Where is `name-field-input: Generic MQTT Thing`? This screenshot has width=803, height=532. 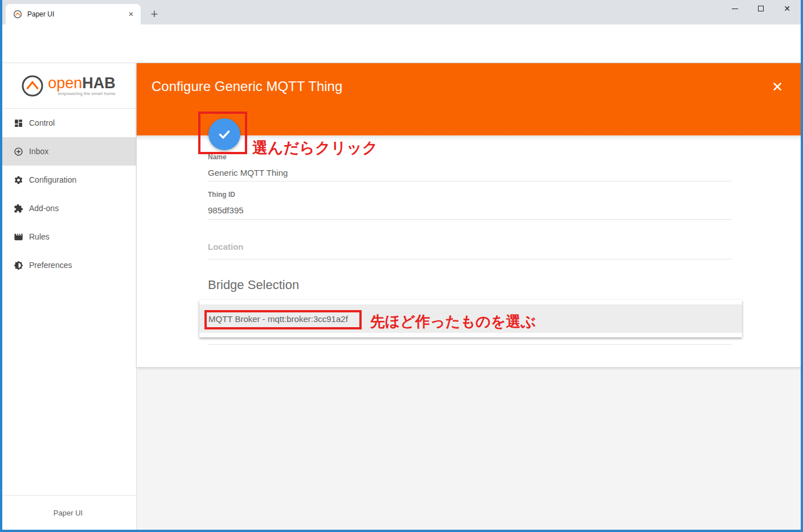 name-field-input: Generic MQTT Thing is located at coordinates (248, 173).